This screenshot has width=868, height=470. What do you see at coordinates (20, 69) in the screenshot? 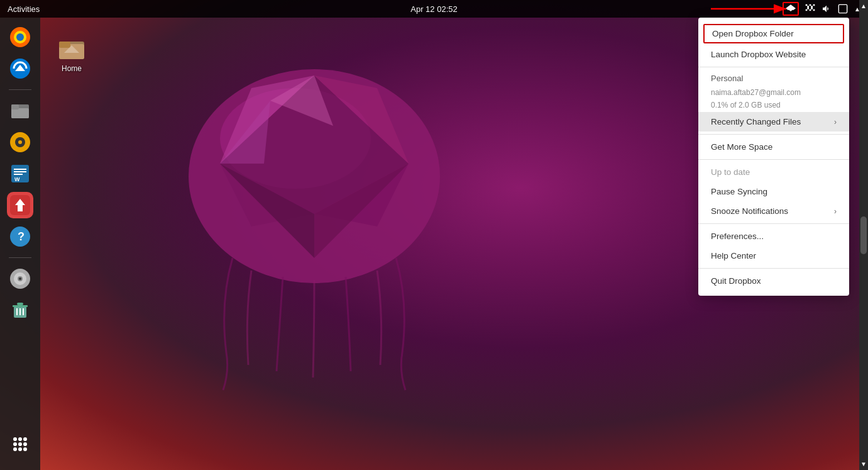
I see `dock-item-thunderbird` at bounding box center [20, 69].